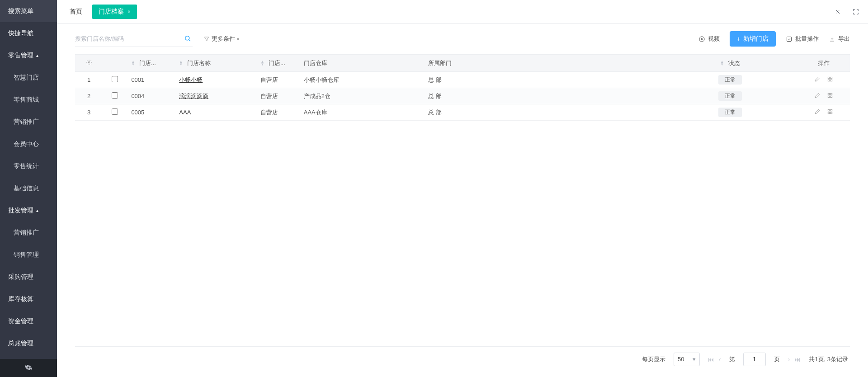 This screenshot has width=868, height=377. Describe the element at coordinates (462, 96) in the screenshot. I see `table-row: 20004滴滴滴滴滴自营店产成品2仓总 部正常` at that location.